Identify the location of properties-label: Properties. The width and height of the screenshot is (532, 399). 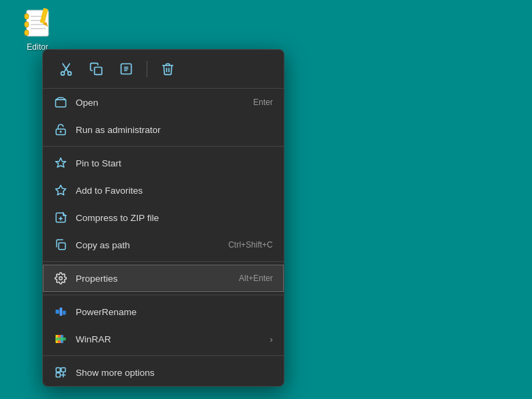
(157, 278).